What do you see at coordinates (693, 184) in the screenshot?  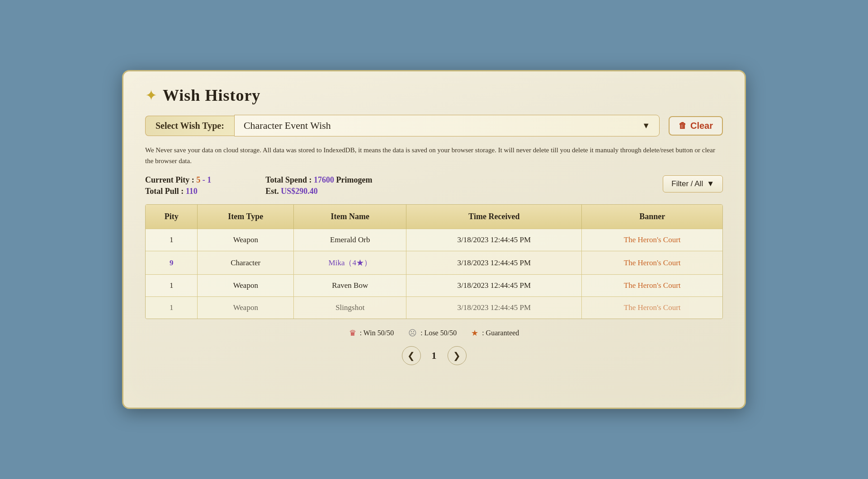 I see `filter-button: Filter / All ▼` at bounding box center [693, 184].